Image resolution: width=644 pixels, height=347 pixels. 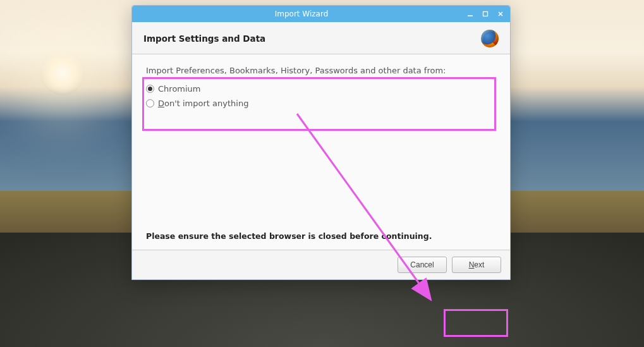 I want to click on page-title: Import Settings and Data, so click(x=205, y=39).